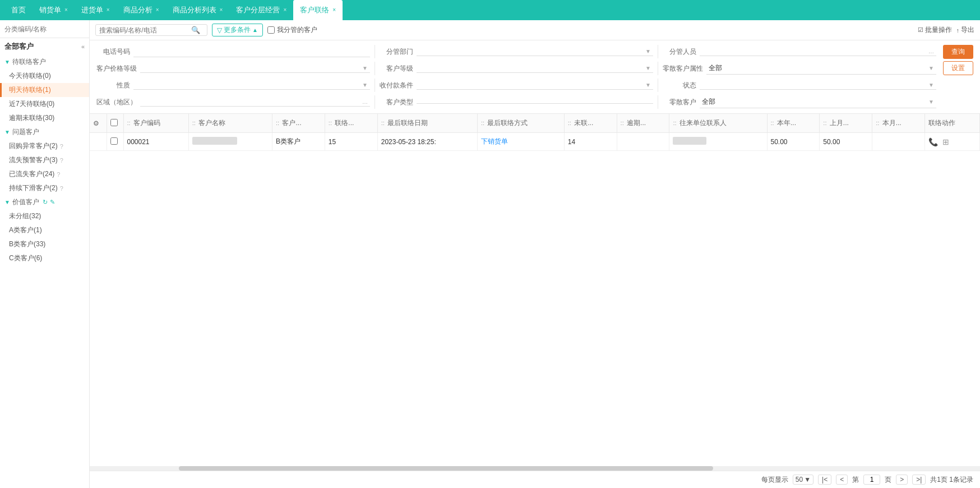 The width and height of the screenshot is (980, 488). I want to click on sidebar-item-churn-warning: 流失预警客户(3) ?, so click(45, 160).